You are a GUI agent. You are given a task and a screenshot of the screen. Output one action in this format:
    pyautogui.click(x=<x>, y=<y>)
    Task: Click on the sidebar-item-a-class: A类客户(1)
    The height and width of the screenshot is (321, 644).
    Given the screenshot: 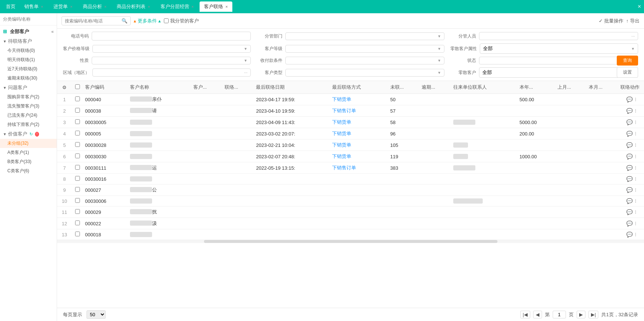 What is the action you would take?
    pyautogui.click(x=28, y=152)
    